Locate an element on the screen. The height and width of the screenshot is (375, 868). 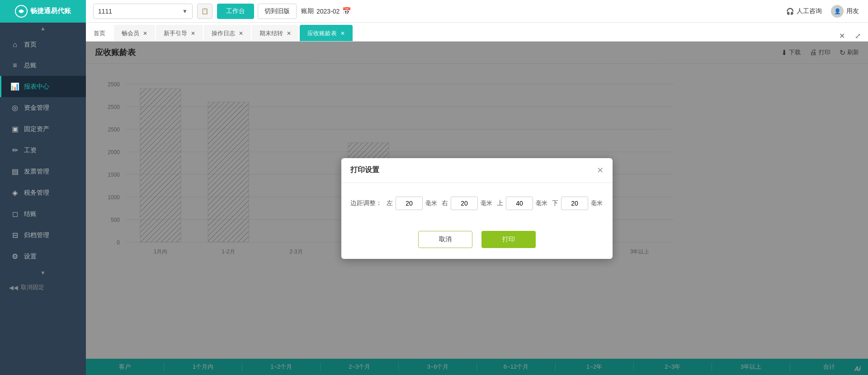
sidebar-item-settings: ⚙ 设置 is located at coordinates (43, 257).